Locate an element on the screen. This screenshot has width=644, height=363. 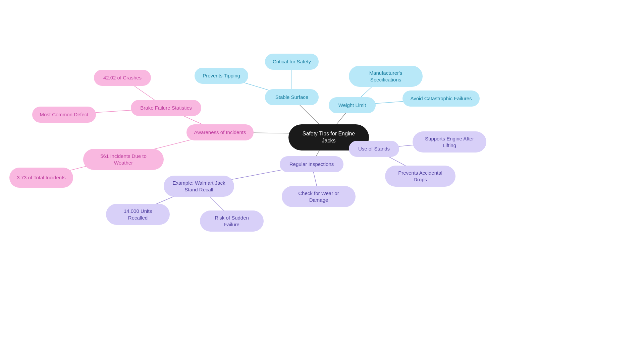
node-stable-surface: Stable Surface is located at coordinates (292, 97).